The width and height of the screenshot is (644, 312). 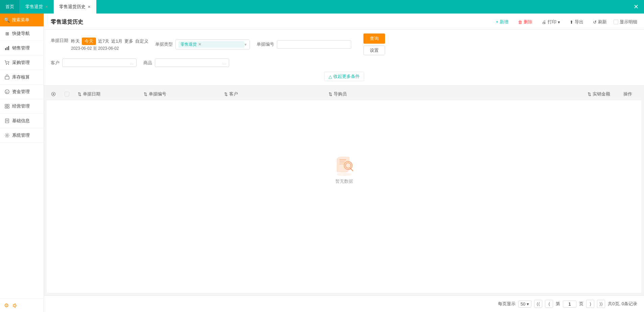 I want to click on goods-filter-input: ..., so click(x=192, y=63).